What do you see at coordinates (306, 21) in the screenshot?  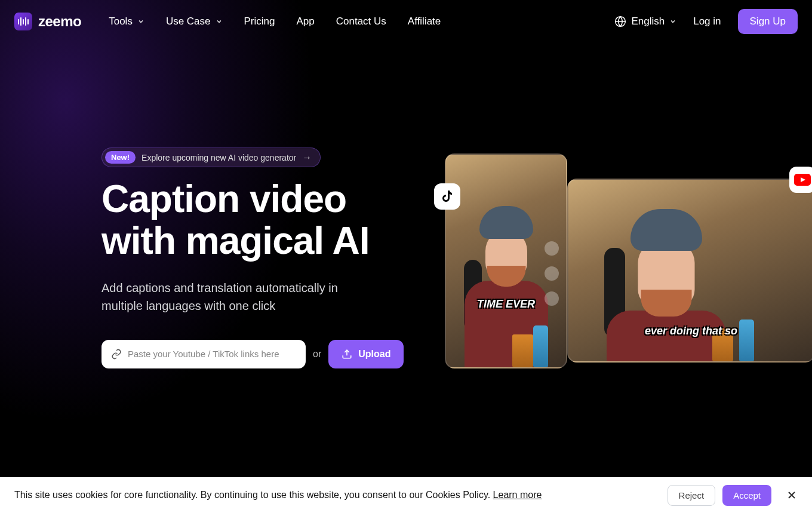 I see `nav-app-label: App` at bounding box center [306, 21].